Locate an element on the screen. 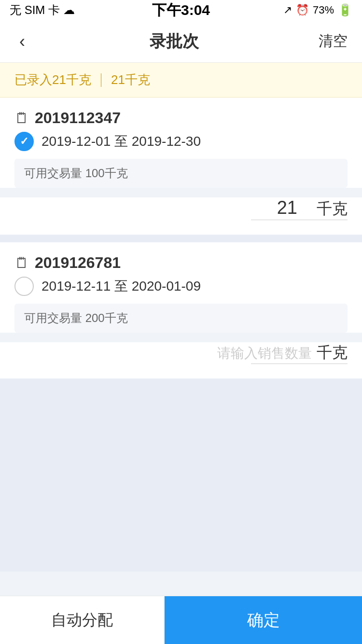 The width and height of the screenshot is (362, 644). clear-button: 清空 is located at coordinates (333, 42).